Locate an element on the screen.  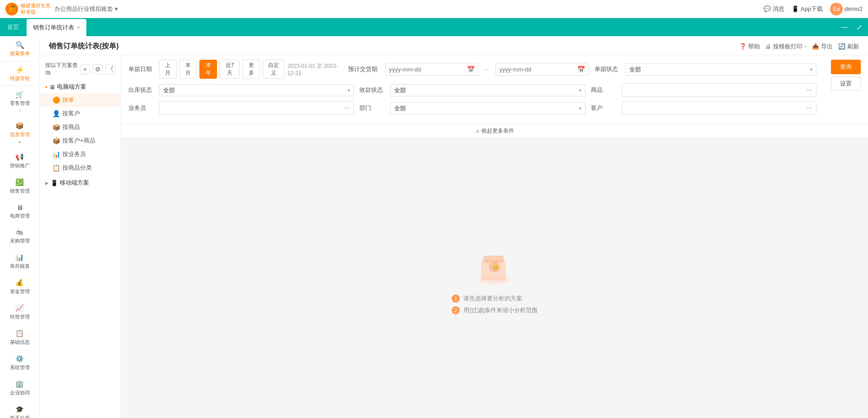
breadcrumb: 办公用品行业模拟账套 ▾ is located at coordinates (86, 9).